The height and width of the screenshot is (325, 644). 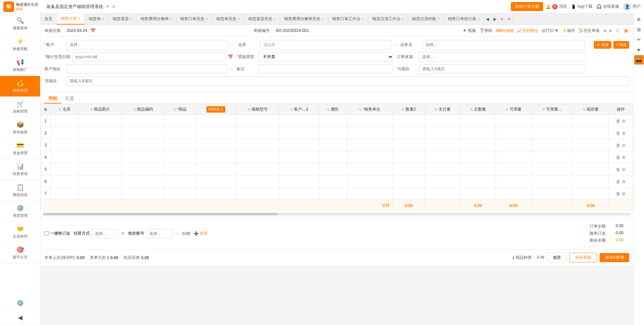 I want to click on sidebar-item-inventory: 📦 库存核算, so click(x=20, y=128).